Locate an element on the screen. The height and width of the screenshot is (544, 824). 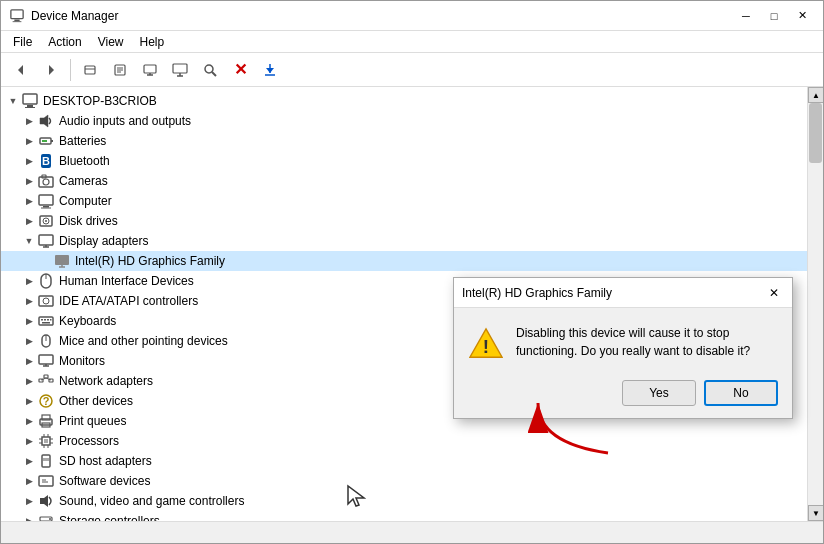
other-toggle: ▶ is located at coordinates (29, 401).